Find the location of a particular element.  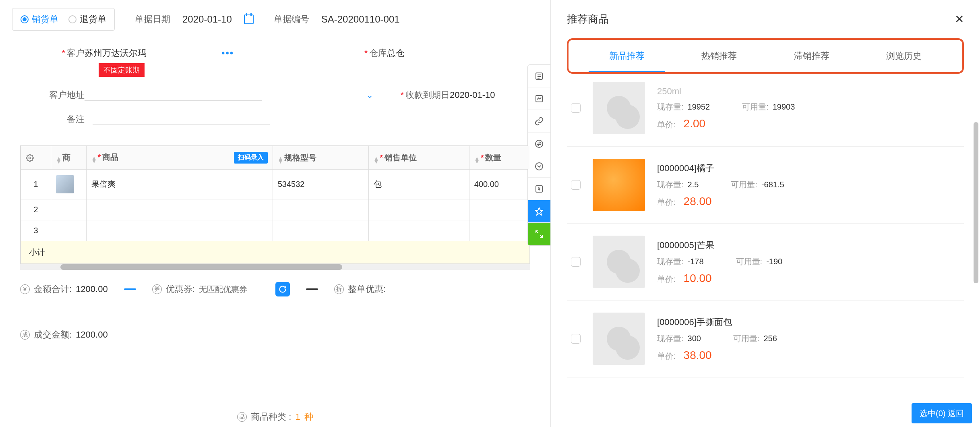

tab-underline is located at coordinates (627, 72).